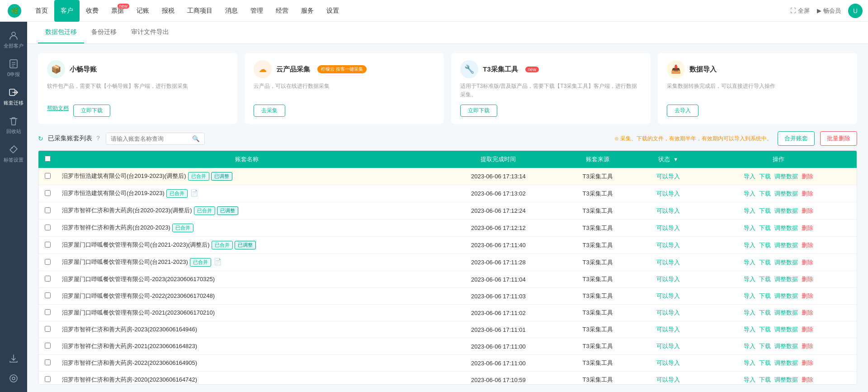 This screenshot has height=392, width=868. What do you see at coordinates (479, 110) in the screenshot?
I see `t3-download-button: 立即下载` at bounding box center [479, 110].